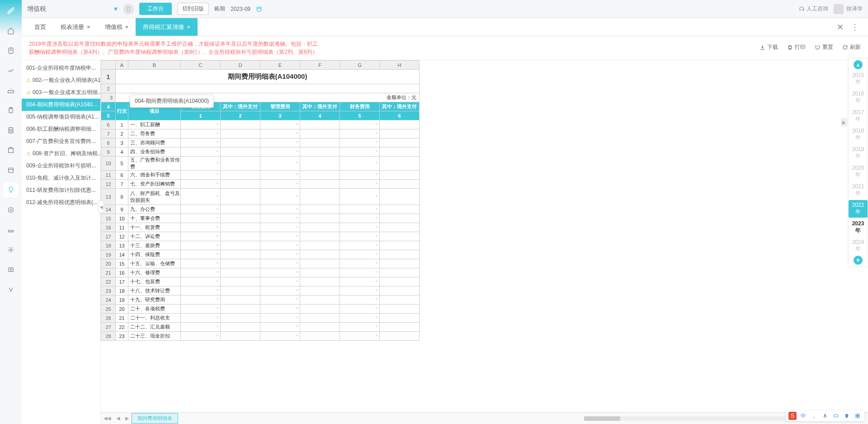  What do you see at coordinates (61, 81) in the screenshot?
I see `form-item-1: ⚠002-一般企业收入明细表(A1...` at bounding box center [61, 81].